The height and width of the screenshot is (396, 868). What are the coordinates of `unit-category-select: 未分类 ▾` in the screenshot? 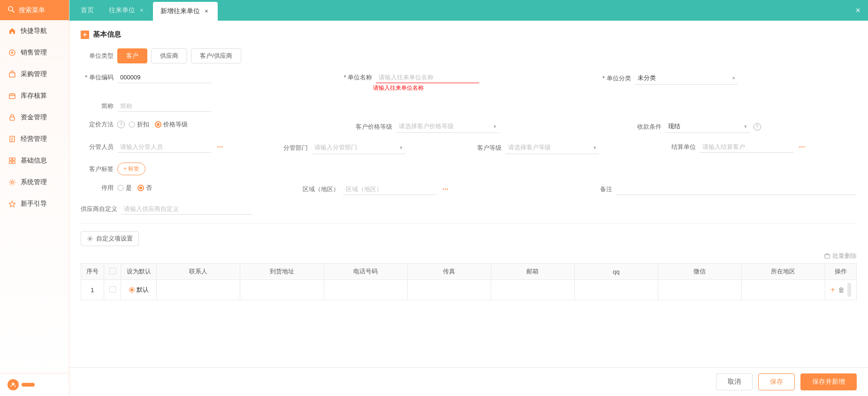 It's located at (686, 78).